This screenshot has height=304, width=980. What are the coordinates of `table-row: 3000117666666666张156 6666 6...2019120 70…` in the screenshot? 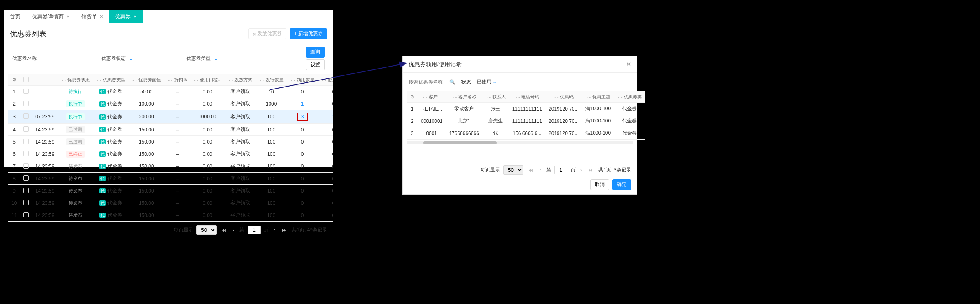 It's located at (526, 133).